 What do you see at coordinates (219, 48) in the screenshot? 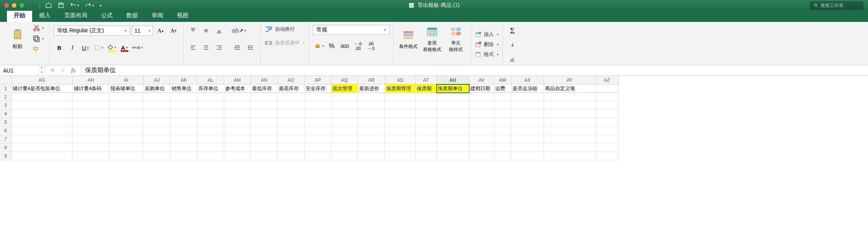
I see `align-right-button` at bounding box center [219, 48].